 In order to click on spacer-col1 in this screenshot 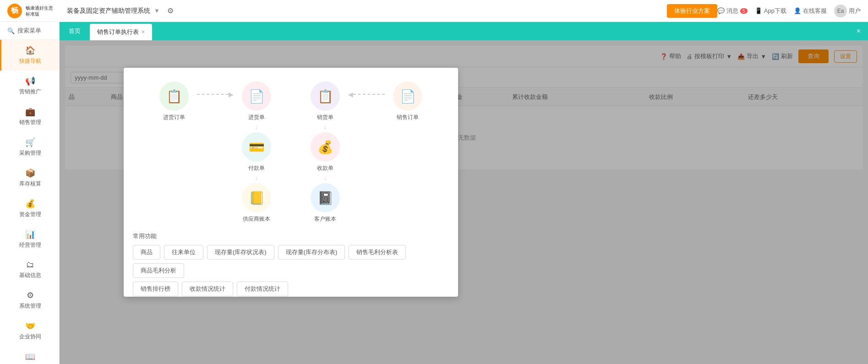, I will do `click(174, 127)`.